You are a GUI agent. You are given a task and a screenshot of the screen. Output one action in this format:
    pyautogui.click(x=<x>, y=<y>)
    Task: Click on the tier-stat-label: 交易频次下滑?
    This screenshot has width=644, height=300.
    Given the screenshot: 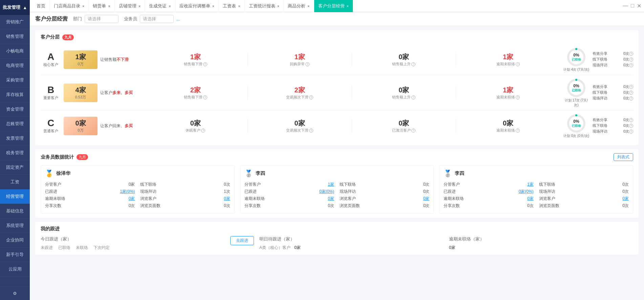 What is the action you would take?
    pyautogui.click(x=300, y=131)
    